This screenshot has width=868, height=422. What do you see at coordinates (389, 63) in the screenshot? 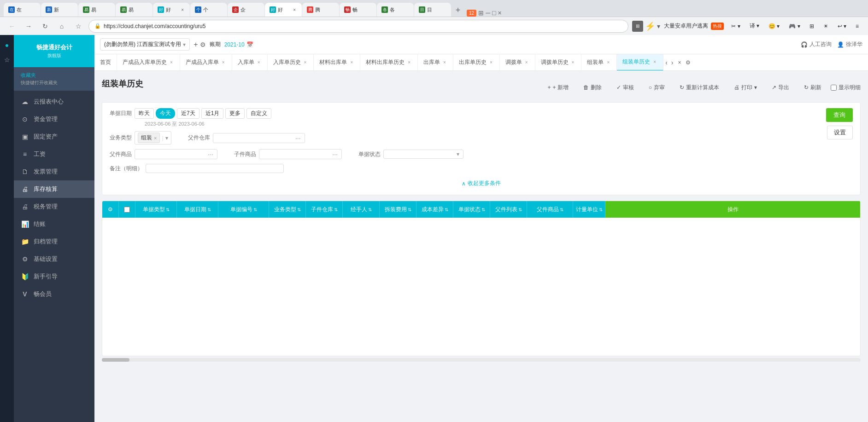
I see `nav-tab-material-out-history: 材料出库单历史 ×` at bounding box center [389, 63].